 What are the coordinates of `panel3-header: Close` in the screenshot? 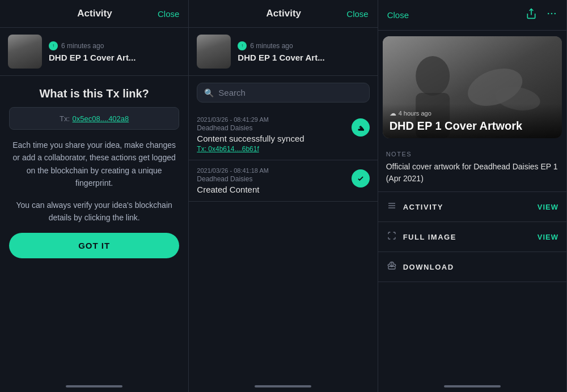 It's located at (472, 15).